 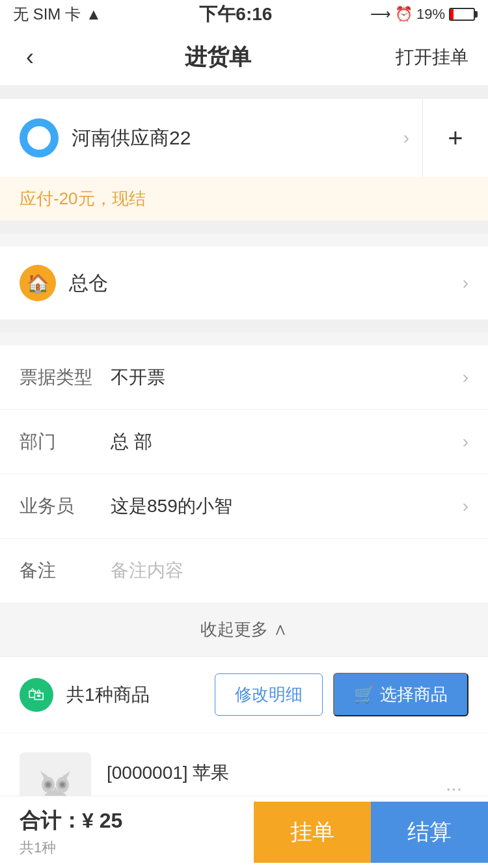 What do you see at coordinates (431, 14) in the screenshot?
I see `battery-text: 19%` at bounding box center [431, 14].